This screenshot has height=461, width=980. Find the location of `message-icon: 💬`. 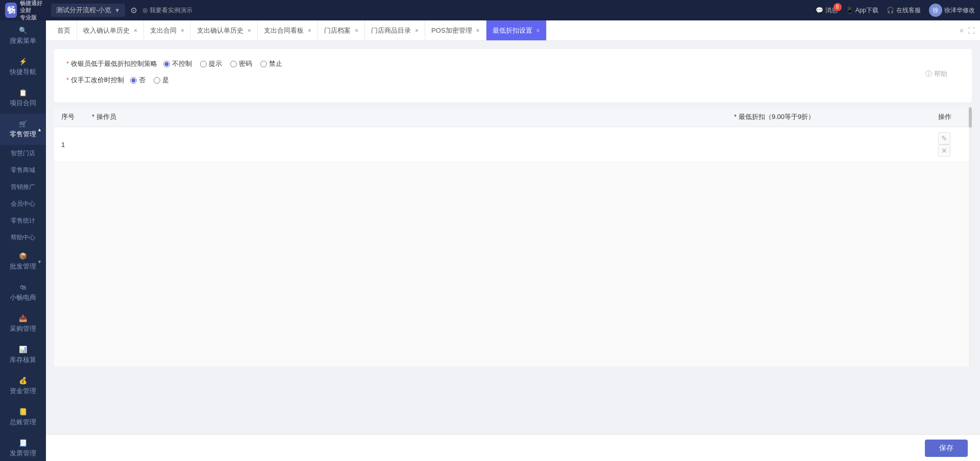

message-icon: 💬 is located at coordinates (820, 10).